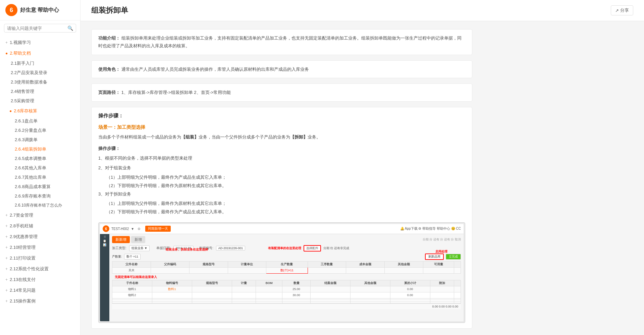  I want to click on sidebar-item-coupon: + 2.9优惠券管理, so click(40, 237).